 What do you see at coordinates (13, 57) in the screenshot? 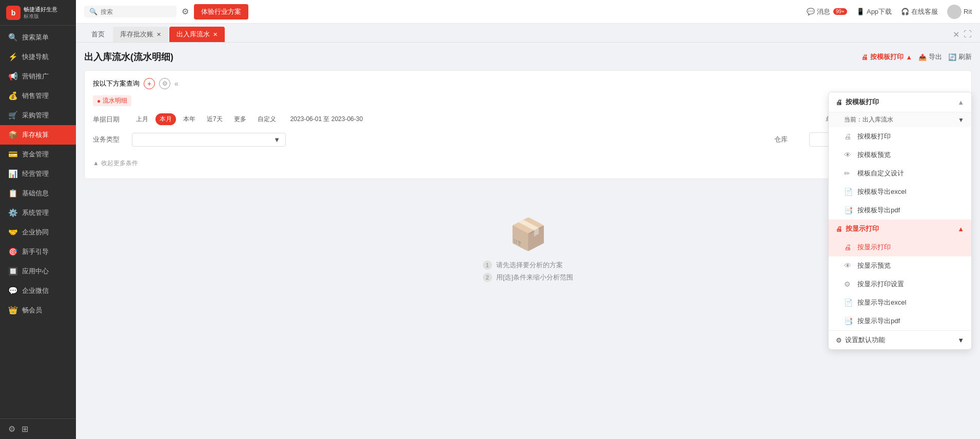
I see `quick-nav-icon: ⚡` at bounding box center [13, 57].